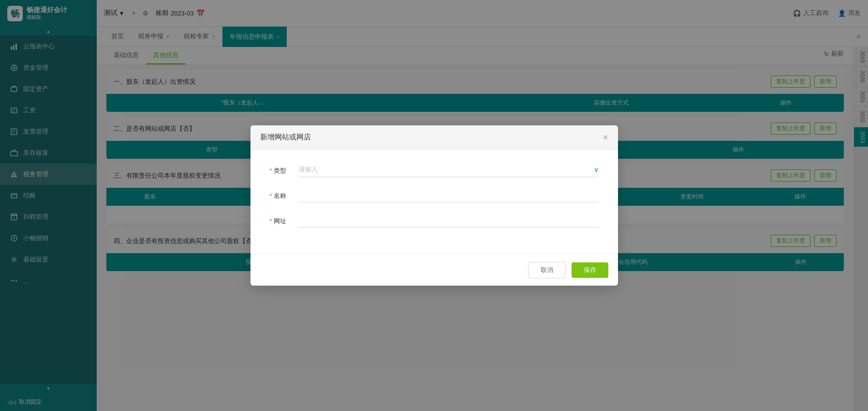 The width and height of the screenshot is (868, 411). What do you see at coordinates (271, 196) in the screenshot?
I see `required-mark-name: *` at bounding box center [271, 196].